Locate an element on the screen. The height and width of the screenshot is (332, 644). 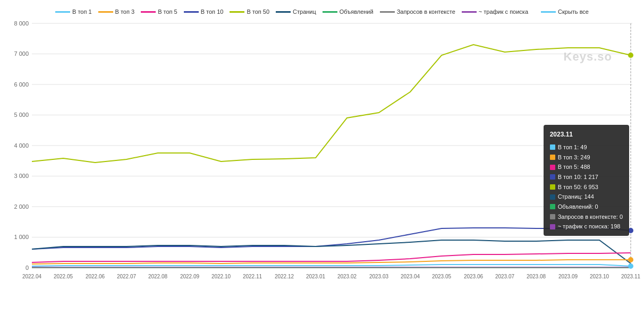
legend-color-hide is located at coordinates (548, 12).